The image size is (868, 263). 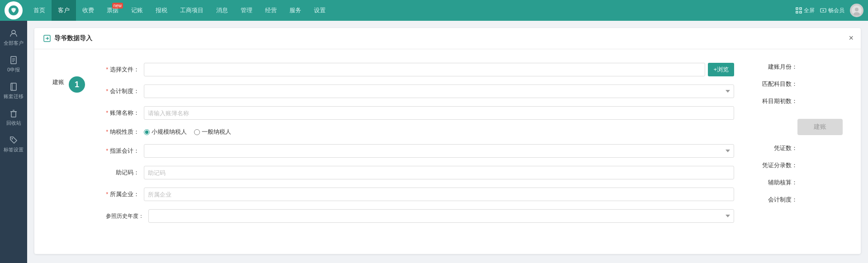 What do you see at coordinates (39, 10) in the screenshot?
I see `nav-item-home: 首页` at bounding box center [39, 10].